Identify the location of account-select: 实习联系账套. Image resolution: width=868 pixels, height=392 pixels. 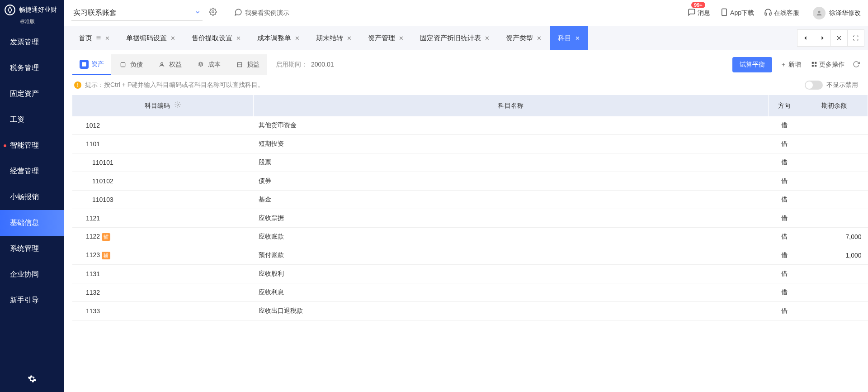
(137, 13).